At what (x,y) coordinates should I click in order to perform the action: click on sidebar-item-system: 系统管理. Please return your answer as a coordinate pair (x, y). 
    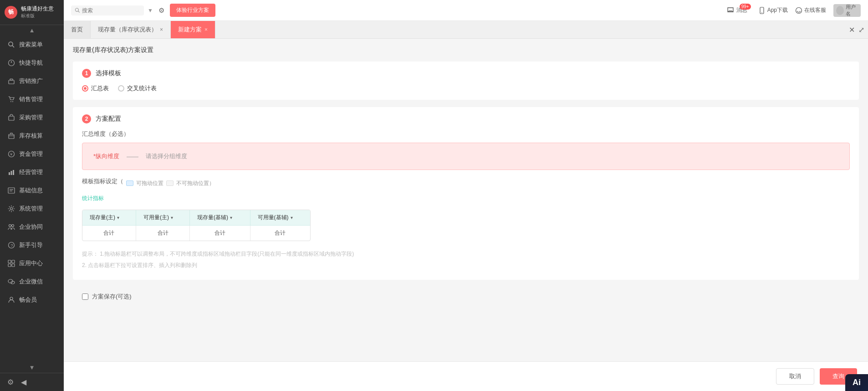
    Looking at the image, I should click on (32, 209).